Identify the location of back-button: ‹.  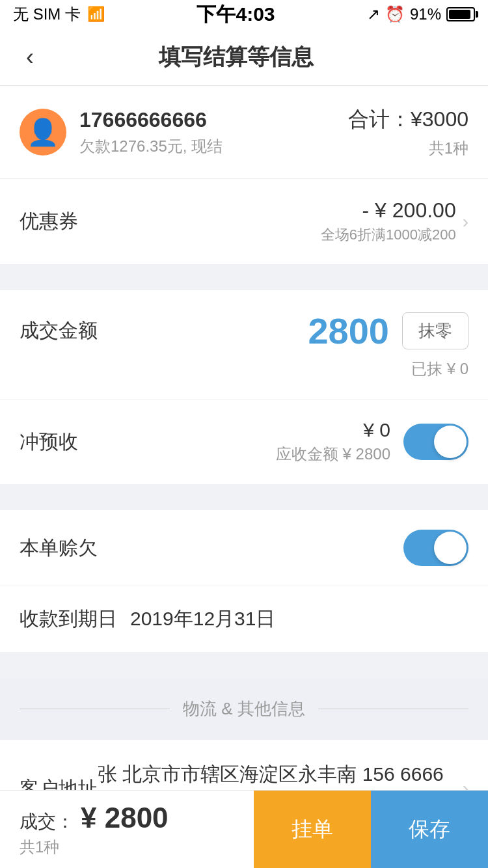
(30, 57).